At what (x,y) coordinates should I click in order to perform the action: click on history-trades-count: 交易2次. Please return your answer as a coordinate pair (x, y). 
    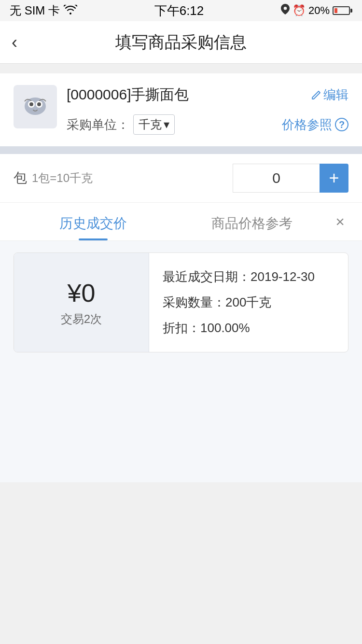
    Looking at the image, I should click on (81, 319).